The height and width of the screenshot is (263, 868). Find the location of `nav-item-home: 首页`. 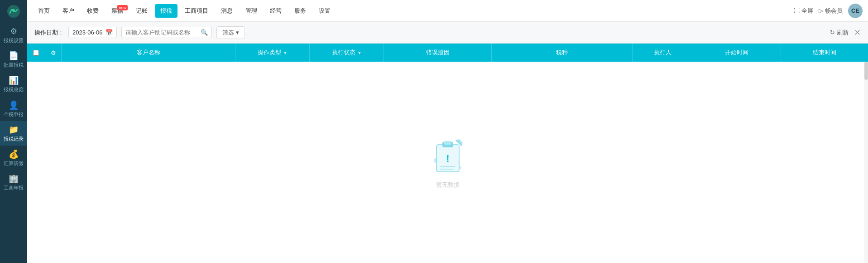

nav-item-home: 首页 is located at coordinates (44, 11).